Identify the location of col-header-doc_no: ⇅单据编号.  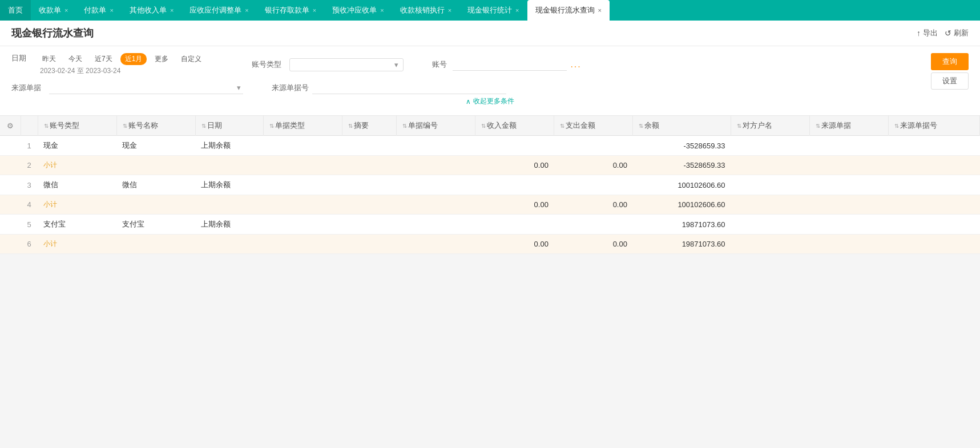
(436, 126).